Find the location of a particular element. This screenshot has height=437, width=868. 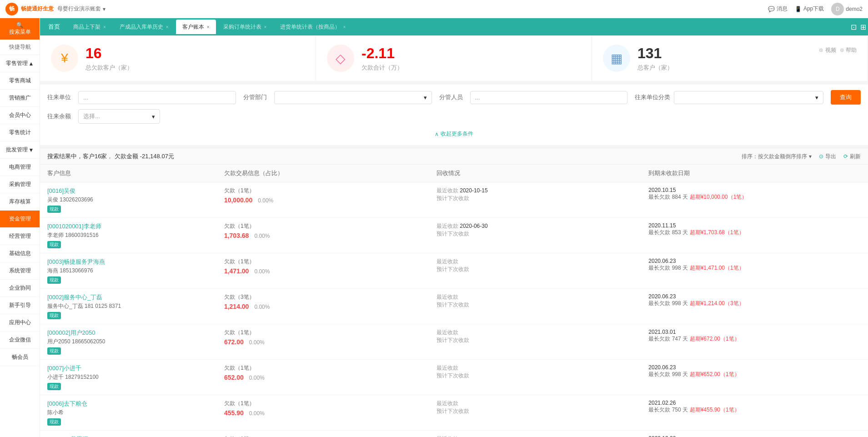

sidebar-item-capital: 资金管理 is located at coordinates (20, 219).